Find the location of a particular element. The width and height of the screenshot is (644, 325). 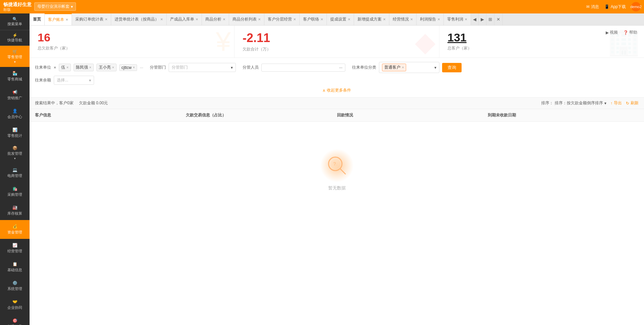

sidebar-item-finance-mgmt: 💰 资金管理 is located at coordinates (15, 229).